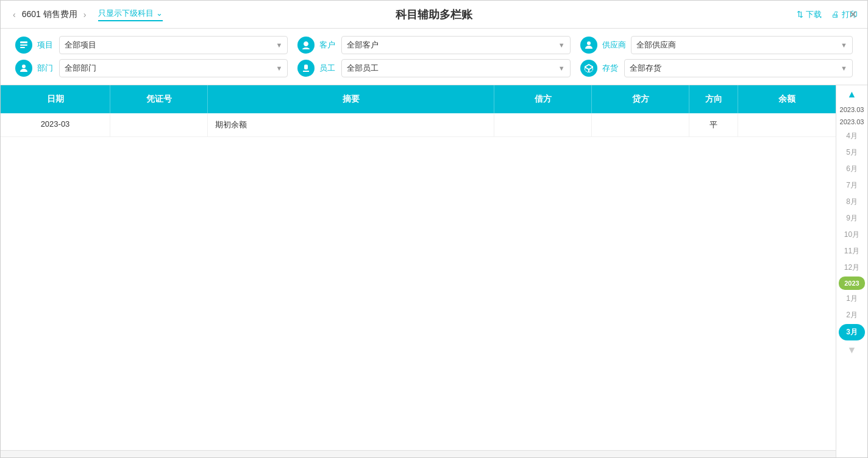 The width and height of the screenshot is (868, 458). I want to click on cell-voucher, so click(159, 125).